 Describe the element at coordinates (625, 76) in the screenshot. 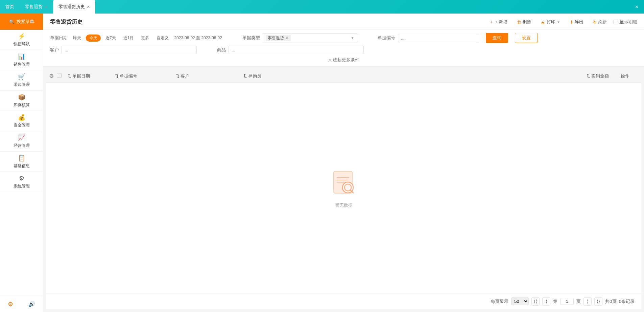

I see `th-action-label: 操作` at that location.